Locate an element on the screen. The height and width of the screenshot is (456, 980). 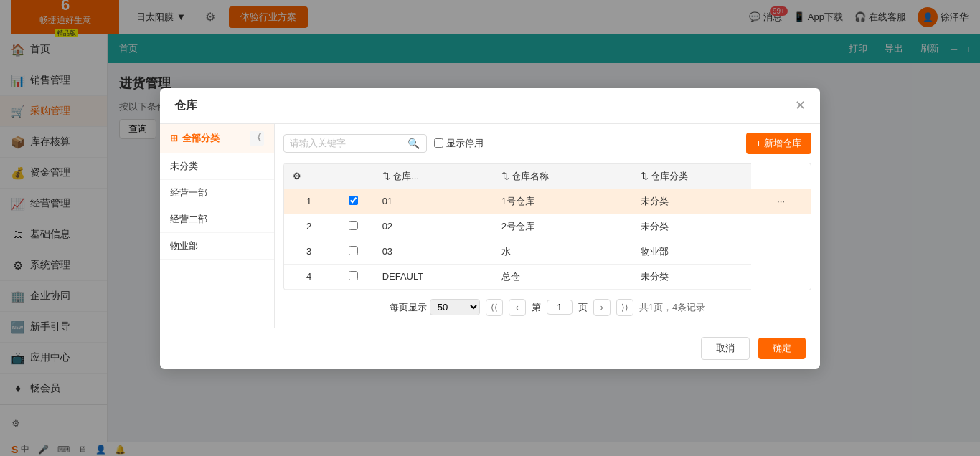
col-header-code: ⇅ 仓库... is located at coordinates (433, 176).